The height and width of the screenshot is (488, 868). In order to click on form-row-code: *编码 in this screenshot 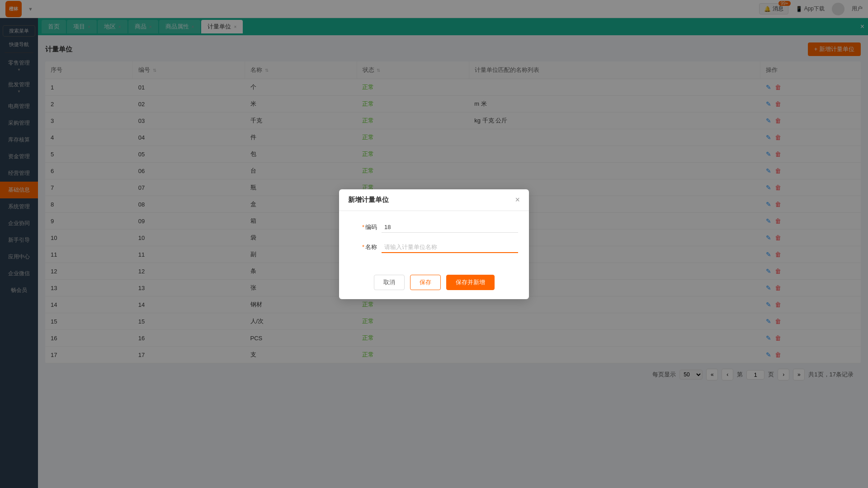, I will do `click(434, 227)`.